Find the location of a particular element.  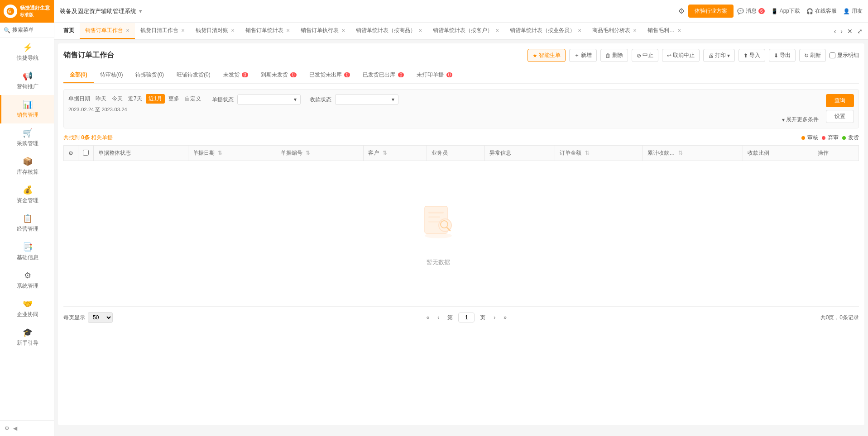

delete-button: 🗑 删除 is located at coordinates (614, 55).